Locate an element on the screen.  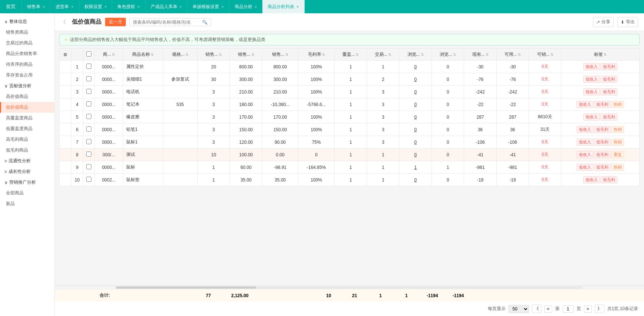
sidebar-item-traded-goods: 交易过的商品 is located at coordinates (27, 43).